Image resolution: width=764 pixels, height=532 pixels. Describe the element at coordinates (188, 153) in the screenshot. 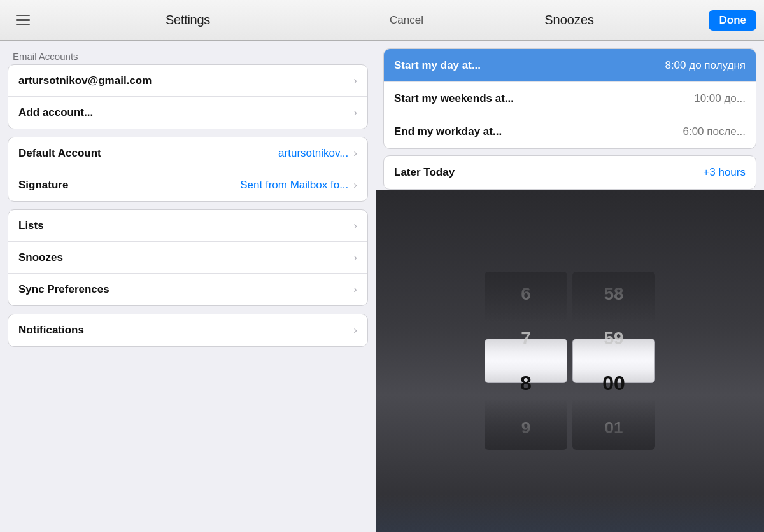

I see `default-account-row: Default Account artursotnikov... ›` at that location.